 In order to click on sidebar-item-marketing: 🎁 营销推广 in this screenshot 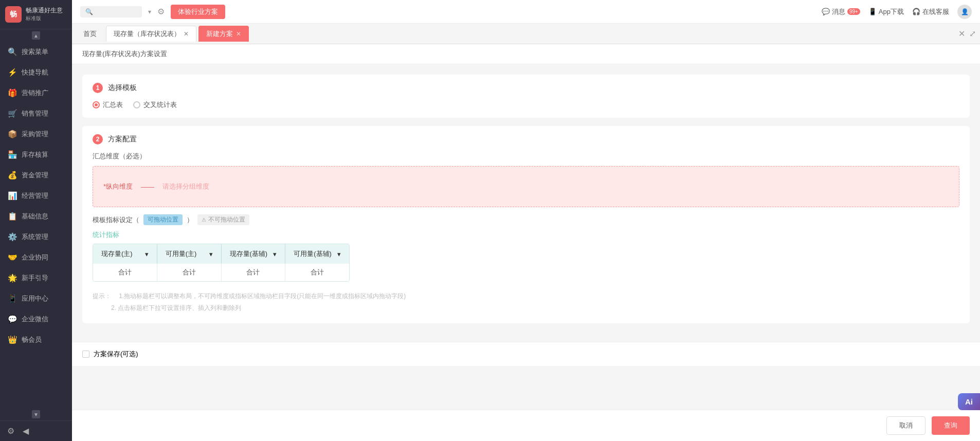, I will do `click(36, 93)`.